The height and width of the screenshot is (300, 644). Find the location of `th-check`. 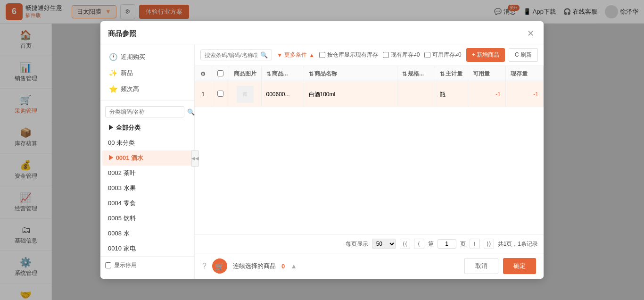

th-check is located at coordinates (220, 74).